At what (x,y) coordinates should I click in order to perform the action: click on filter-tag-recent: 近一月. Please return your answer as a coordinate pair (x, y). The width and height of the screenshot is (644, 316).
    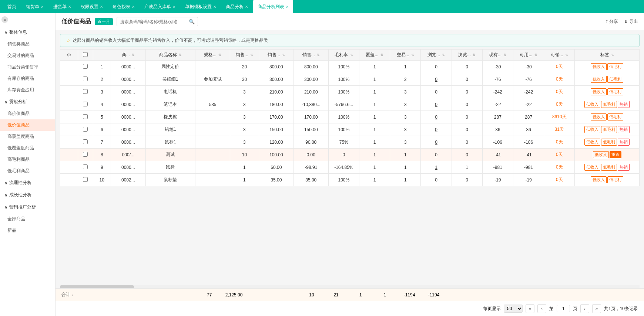
    Looking at the image, I should click on (104, 21).